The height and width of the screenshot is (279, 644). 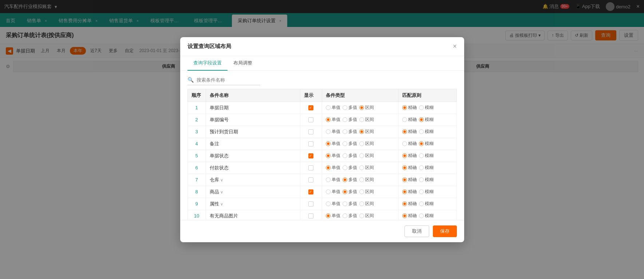 What do you see at coordinates (322, 63) in the screenshot?
I see `modal-tabs: 查询字段设置 布局调整` at bounding box center [322, 63].